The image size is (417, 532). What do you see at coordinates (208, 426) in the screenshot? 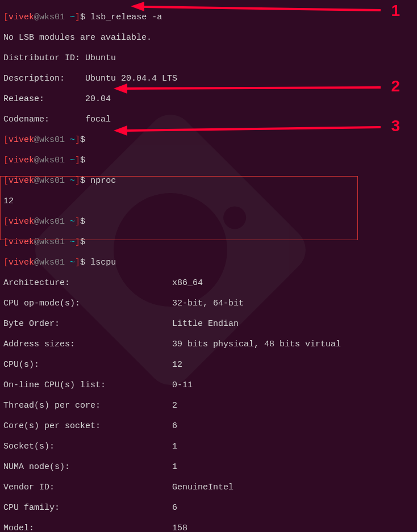
I see `lscpu-line: Core(s) per socket: 6` at bounding box center [208, 426].